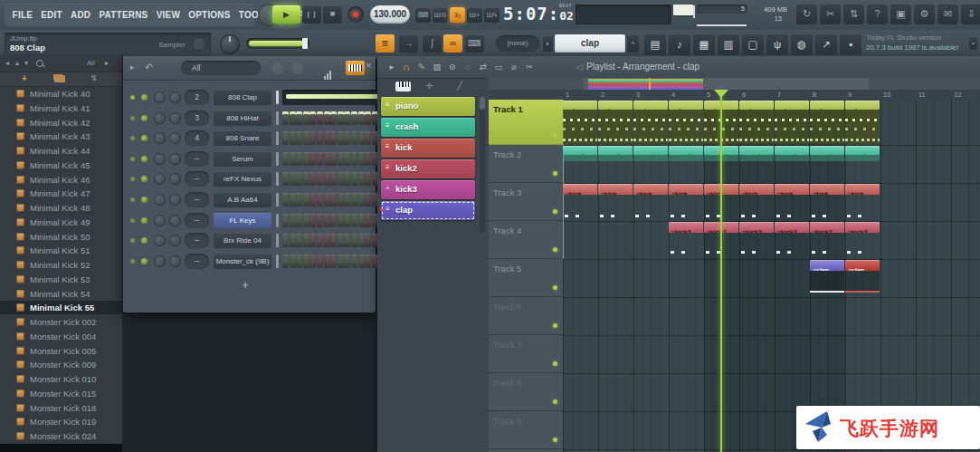 Image resolution: width=980 pixels, height=452 pixels. Describe the element at coordinates (948, 14) in the screenshot. I see `chat-icon: ✉` at that location.